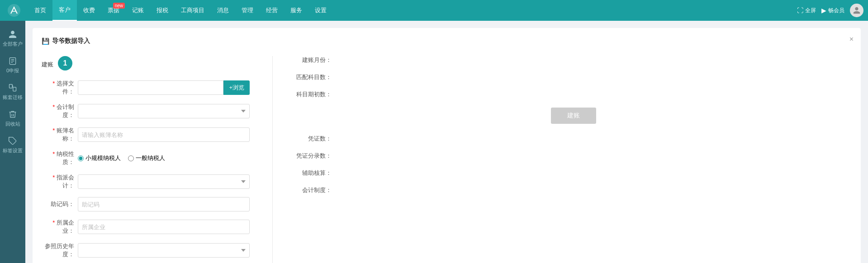 This screenshot has height=263, width=868. What do you see at coordinates (58, 135) in the screenshot?
I see `ledger-name-label: 账簿名称：` at bounding box center [58, 135].